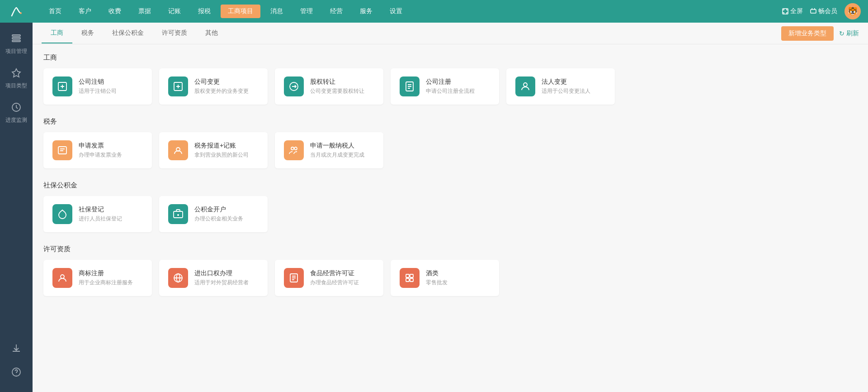 Image resolution: width=868 pixels, height=392 pixels. I want to click on tabs-header: 工商 税务 社保公积金 许可资质 其他 新增业务类型 ↻ 刷新, so click(450, 33).